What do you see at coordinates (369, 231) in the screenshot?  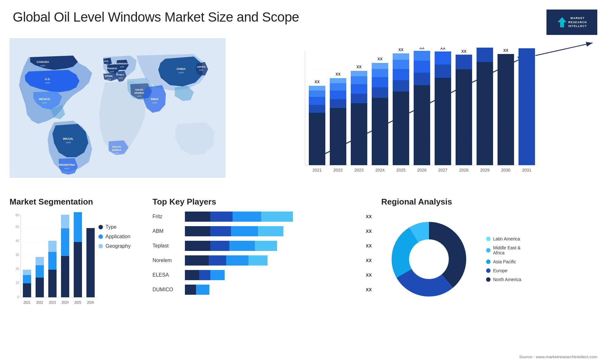 I see `player-abm-value: XX` at bounding box center [369, 231].